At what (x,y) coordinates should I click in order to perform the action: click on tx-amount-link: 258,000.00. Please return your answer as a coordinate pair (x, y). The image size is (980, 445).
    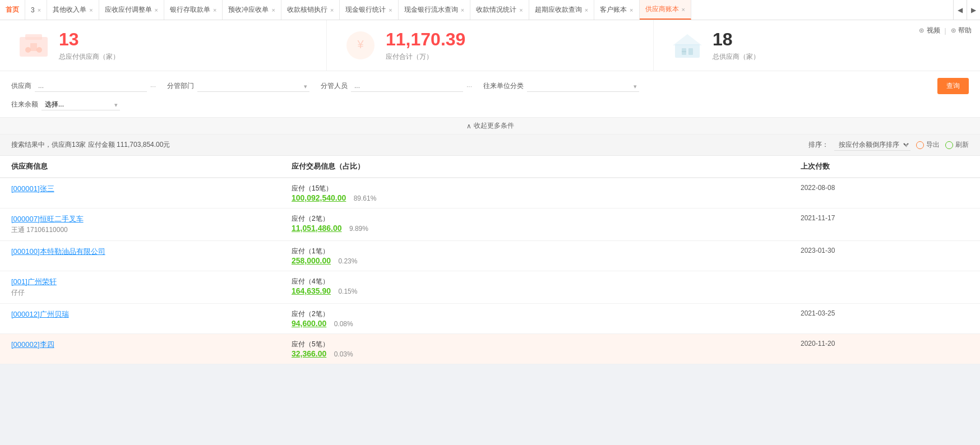
    Looking at the image, I should click on (311, 261).